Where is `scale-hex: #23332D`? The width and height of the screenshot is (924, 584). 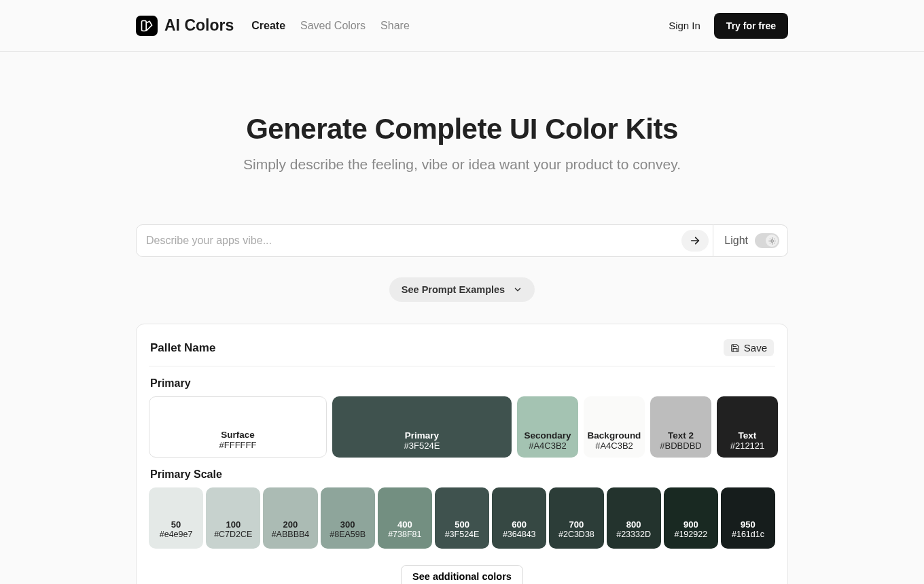
scale-hex: #23332D is located at coordinates (633, 534).